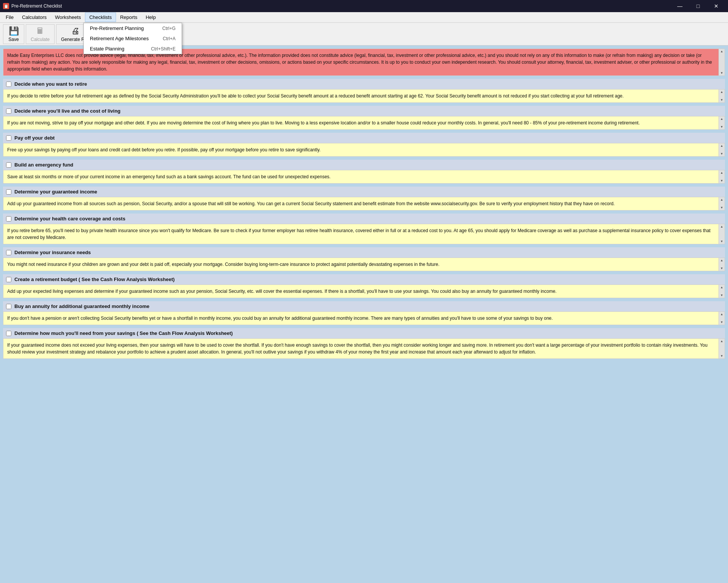 Image resolution: width=728 pixels, height=583 pixels. I want to click on save-button: 💾 Save, so click(14, 34).